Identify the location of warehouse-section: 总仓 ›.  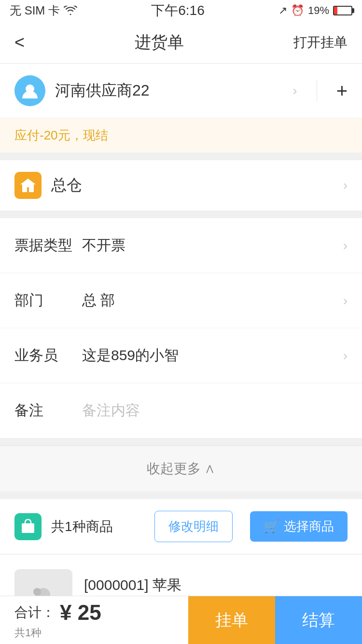
(181, 185).